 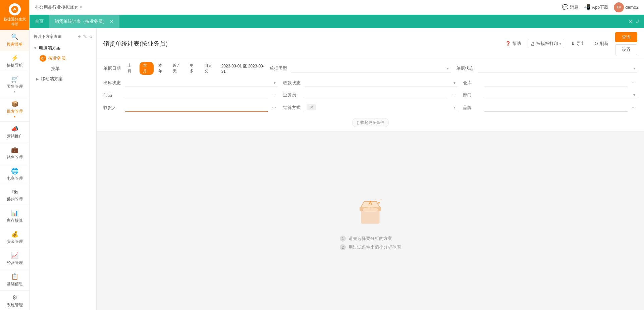 What do you see at coordinates (343, 239) in the screenshot?
I see `tip-num-1: 1` at bounding box center [343, 239].